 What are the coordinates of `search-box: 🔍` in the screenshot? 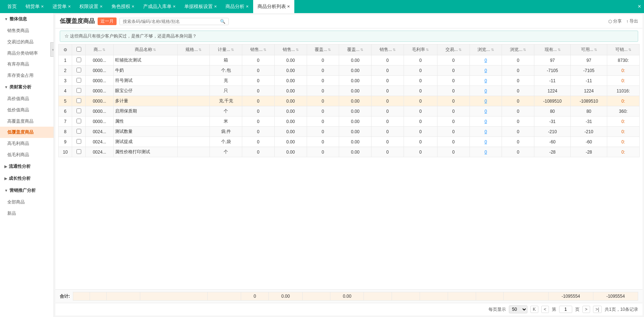 It's located at (174, 21).